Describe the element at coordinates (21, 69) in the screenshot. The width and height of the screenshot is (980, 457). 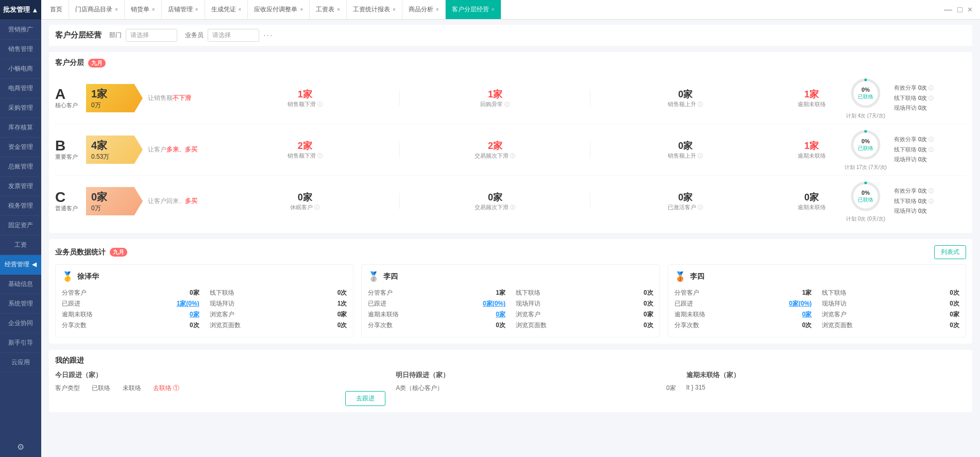
I see `sidebar-item-label: 小畅电商` at that location.